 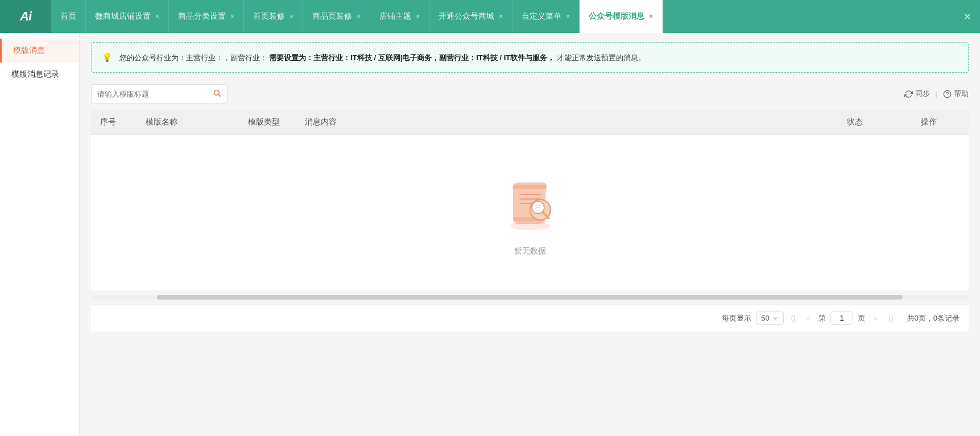 I want to click on tab-product-category-label: 商品分类设置, so click(x=202, y=16).